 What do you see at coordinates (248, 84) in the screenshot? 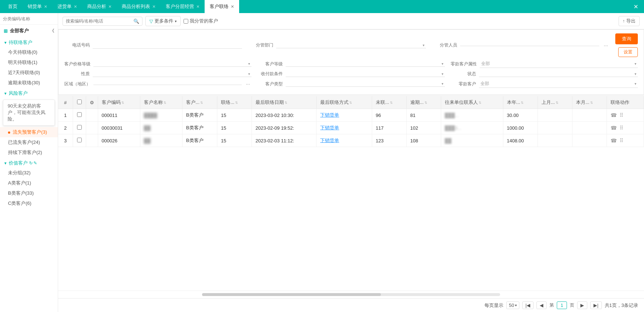
I see `region-dots: ···` at bounding box center [248, 84].